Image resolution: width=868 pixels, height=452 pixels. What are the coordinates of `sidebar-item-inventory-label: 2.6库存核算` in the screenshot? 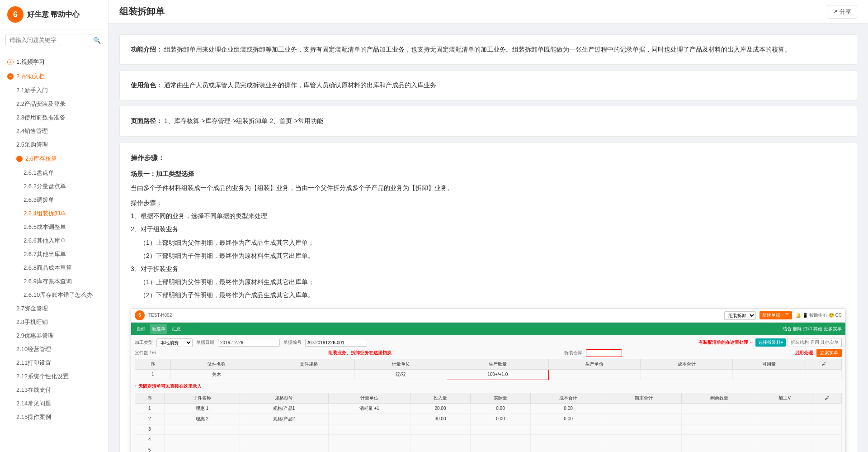 It's located at (41, 159).